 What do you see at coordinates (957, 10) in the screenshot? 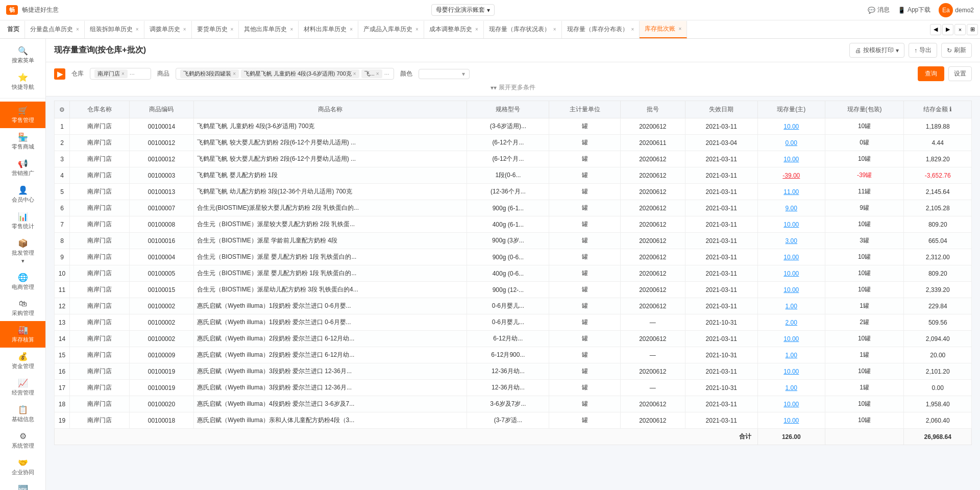
I see `user-area: Ea demo2` at bounding box center [957, 10].